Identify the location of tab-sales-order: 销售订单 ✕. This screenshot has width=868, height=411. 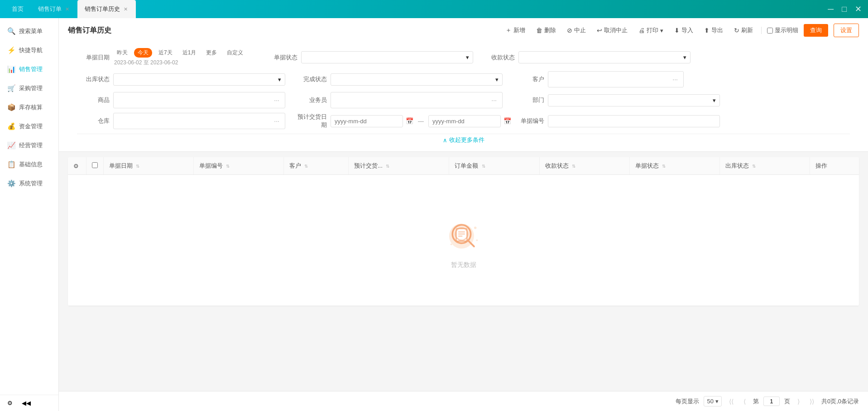
(54, 9).